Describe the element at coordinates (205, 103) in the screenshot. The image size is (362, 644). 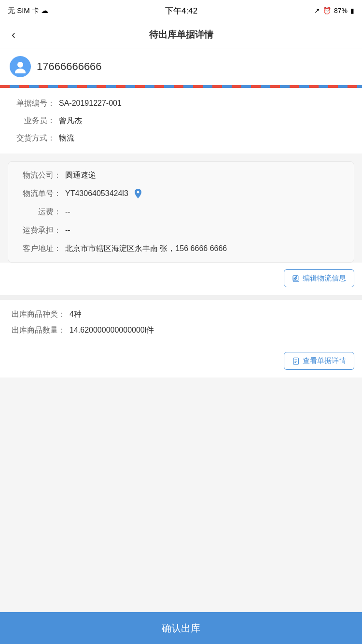
I see `doc-number-value: SA-20191227-001` at that location.